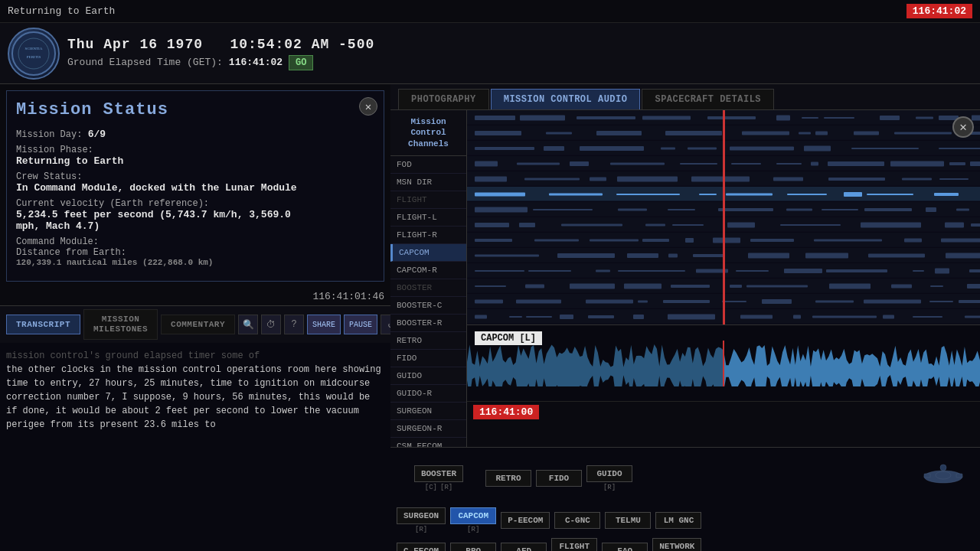 This screenshot has height=551, width=980. I want to click on booster-button: BOOSTER, so click(439, 474).